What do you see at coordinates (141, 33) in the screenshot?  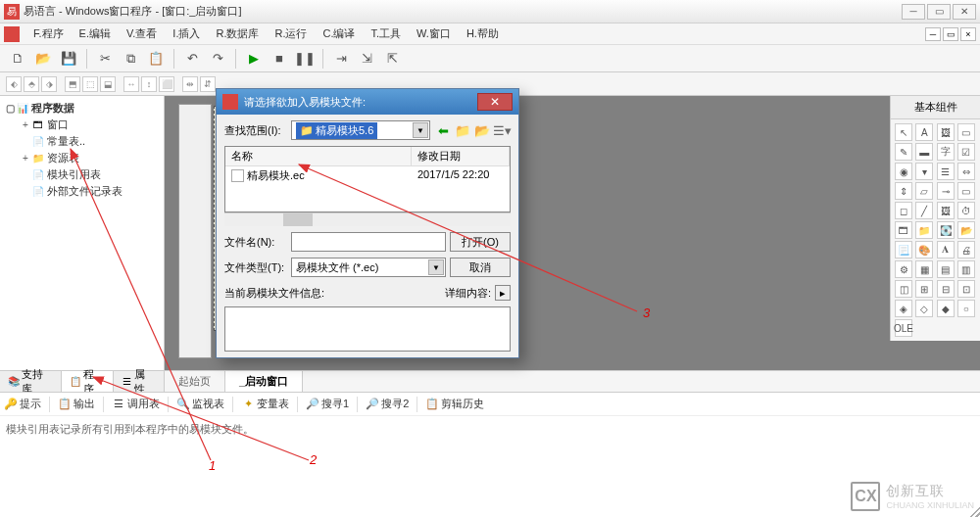 I see `menu-view: V.查看` at bounding box center [141, 33].